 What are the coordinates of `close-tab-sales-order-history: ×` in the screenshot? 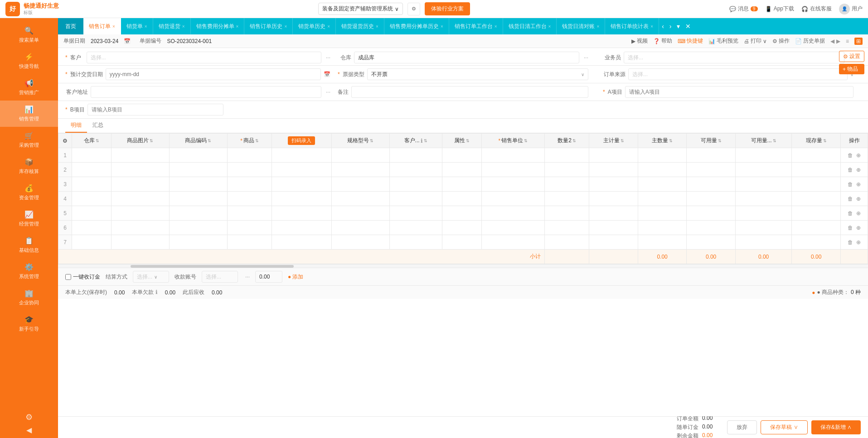 It's located at (286, 26).